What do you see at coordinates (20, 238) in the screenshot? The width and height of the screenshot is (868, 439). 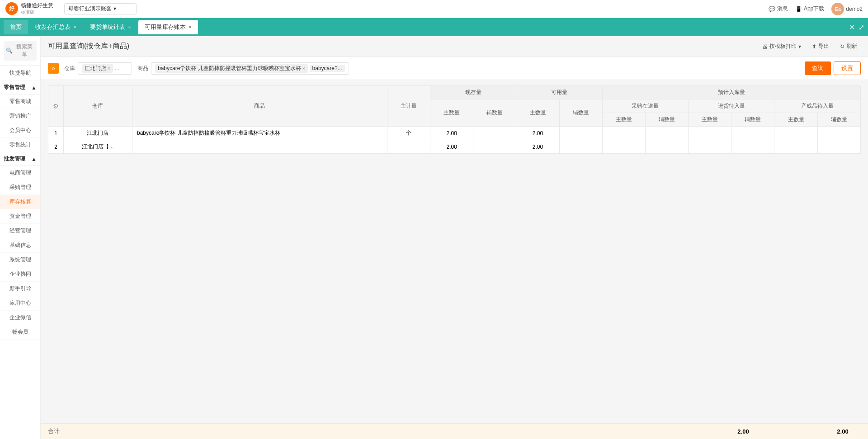 I see `sidebar: 🔍 搜索菜单 快捷导航 零售管理 ▲ 零售商城 营销推广 会员中心 零售统计 批…` at bounding box center [20, 238].